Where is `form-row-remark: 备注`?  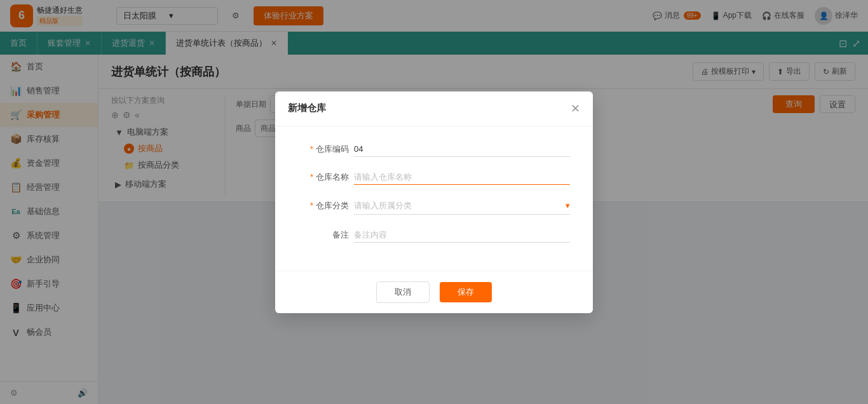 form-row-remark: 备注 is located at coordinates (434, 235).